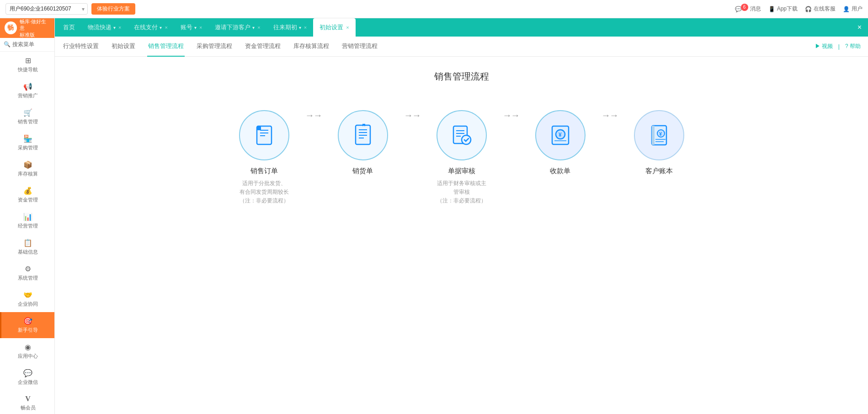 This screenshot has height=414, width=868. What do you see at coordinates (27, 216) in the screenshot?
I see `sidebar: 畅 畅库·做好生意 标准版 🔍 搜索菜单 ⊞ 快捷导航 📢 营销推广 🛒 销售管…` at bounding box center [27, 216].